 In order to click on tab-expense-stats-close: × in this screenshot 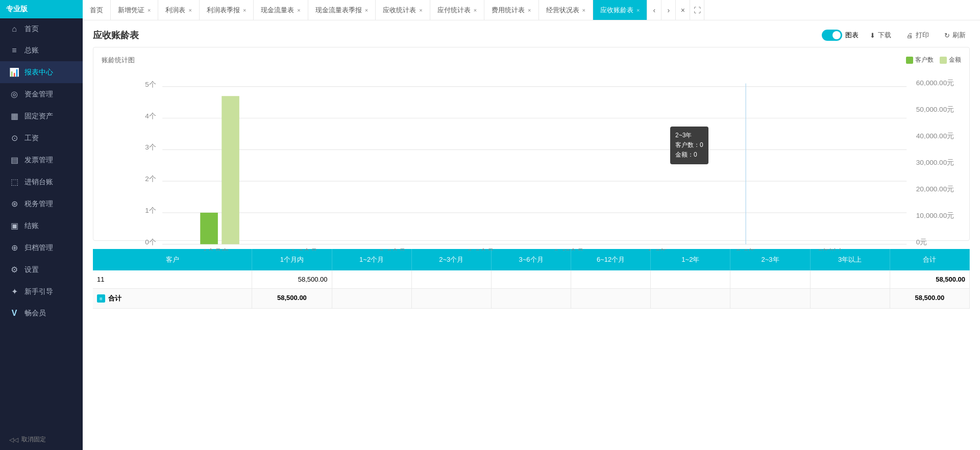, I will do `click(529, 10)`.